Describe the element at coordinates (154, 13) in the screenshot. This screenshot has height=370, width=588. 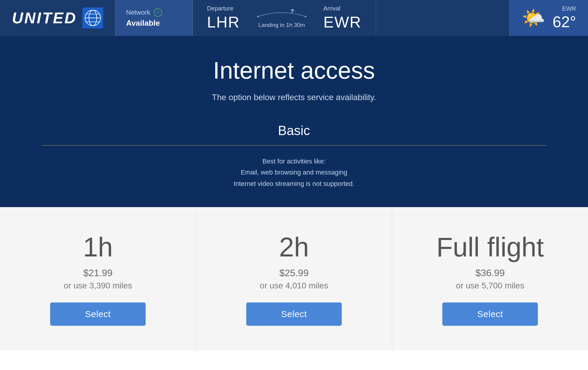
I see `network-top: Network ✓` at that location.